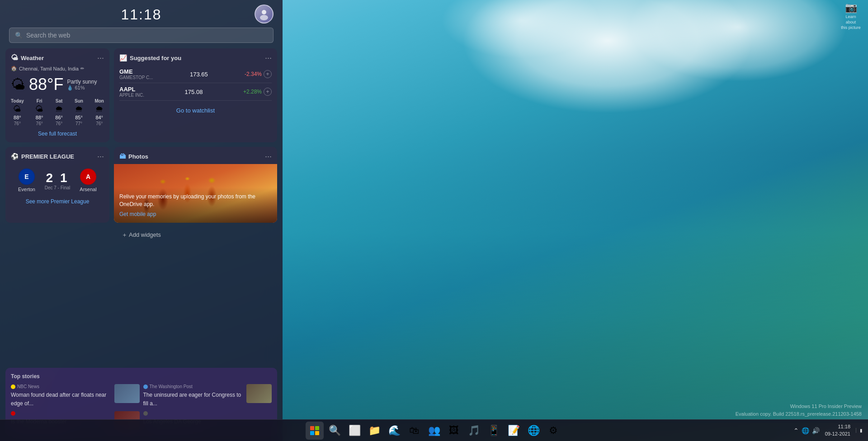 This screenshot has width=868, height=441. What do you see at coordinates (193, 399) in the screenshot?
I see `story-headline-1: The uninsured are eager for Congress to …` at bounding box center [193, 399].